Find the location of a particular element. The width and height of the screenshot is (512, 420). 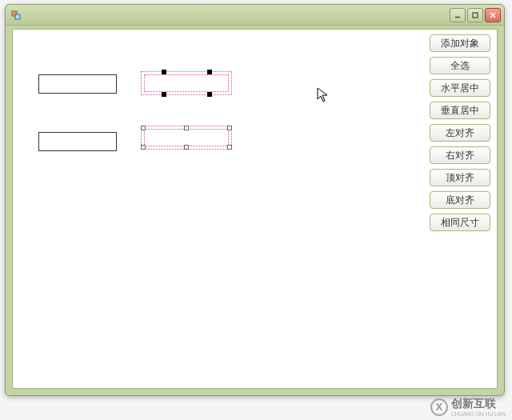

cursor-icon is located at coordinates (323, 96).